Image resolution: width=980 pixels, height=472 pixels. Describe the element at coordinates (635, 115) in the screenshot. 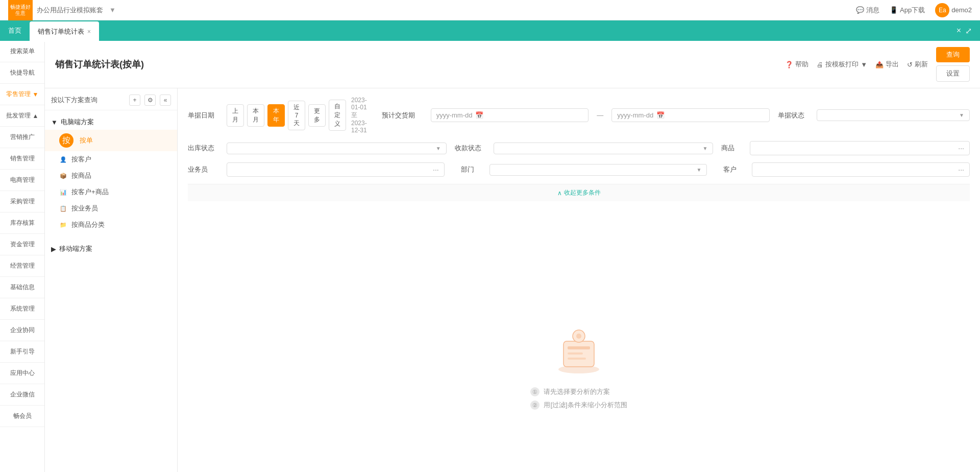

I see `date-placeholder-2: yyyy-mm-dd` at that location.